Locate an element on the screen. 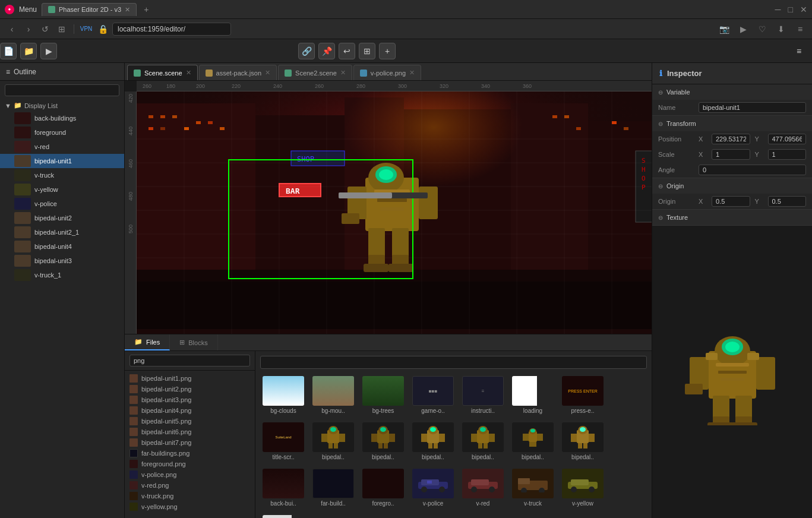  block-vred: v-red is located at coordinates (483, 488).